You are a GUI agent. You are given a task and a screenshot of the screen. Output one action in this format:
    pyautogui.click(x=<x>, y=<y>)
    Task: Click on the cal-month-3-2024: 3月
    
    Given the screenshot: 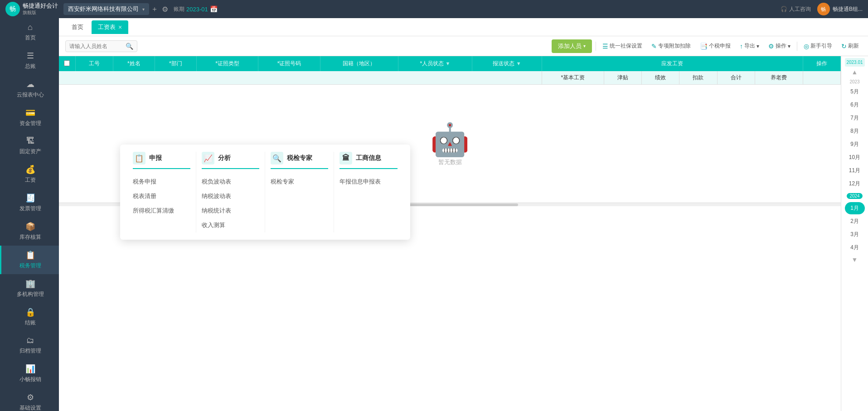 What is the action you would take?
    pyautogui.click(x=855, y=235)
    